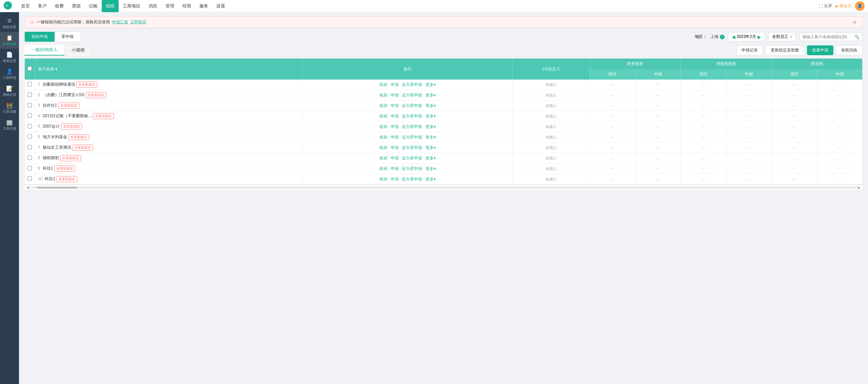 The image size is (868, 384). Describe the element at coordinates (551, 95) in the screenshot. I see `ca-status-text-1: 未插入` at that location.